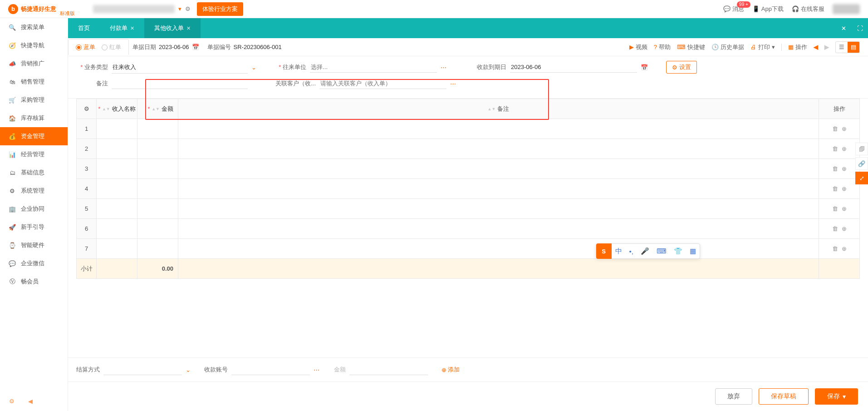  What do you see at coordinates (34, 82) in the screenshot?
I see `sidebar-item-3: 🛍销售管理` at bounding box center [34, 82].